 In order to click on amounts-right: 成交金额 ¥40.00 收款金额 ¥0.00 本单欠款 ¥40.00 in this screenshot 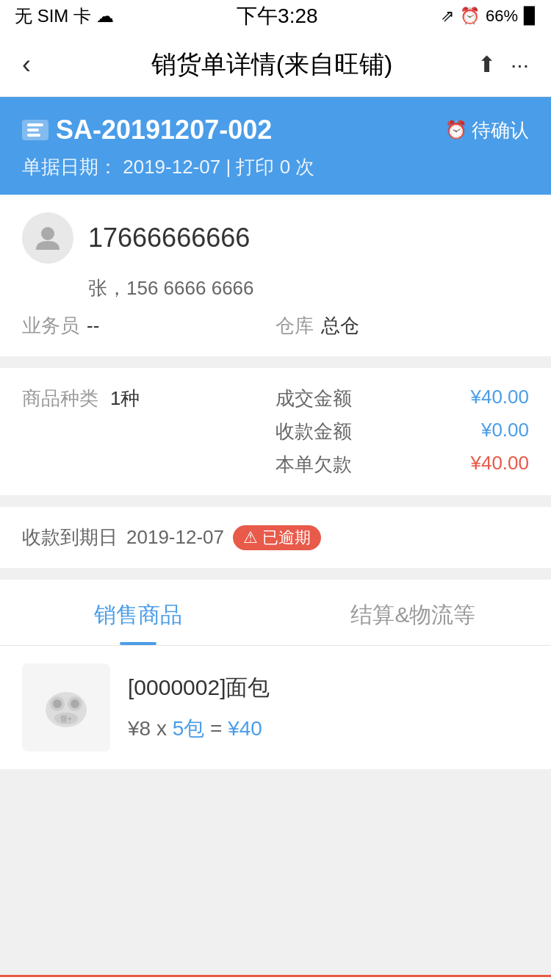, I will do `click(403, 432)`.